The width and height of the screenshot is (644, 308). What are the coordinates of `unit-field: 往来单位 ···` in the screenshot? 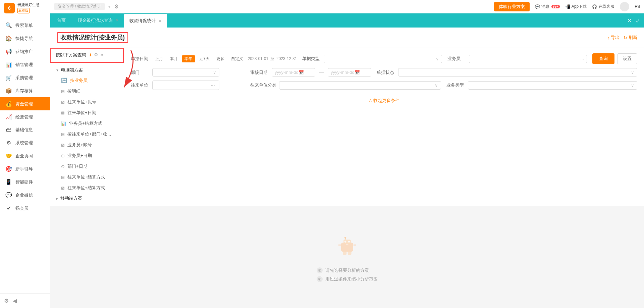 It's located at (188, 85).